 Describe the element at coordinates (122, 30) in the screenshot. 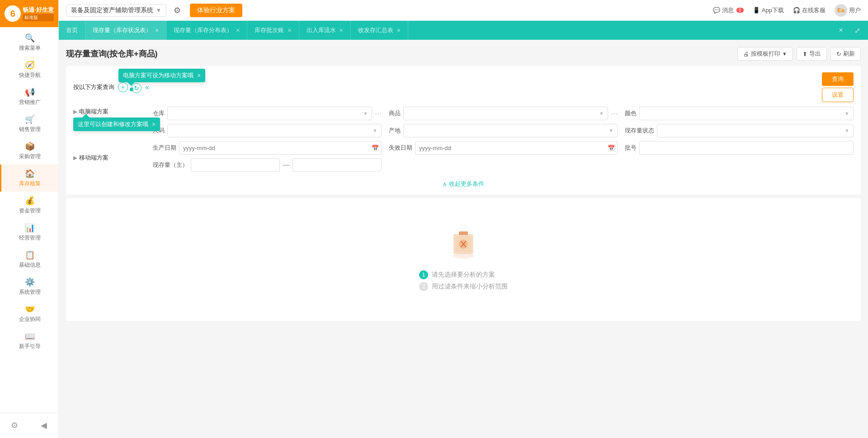

I see `tab-inventory-status-label: 现存量（库存状况表）` at that location.